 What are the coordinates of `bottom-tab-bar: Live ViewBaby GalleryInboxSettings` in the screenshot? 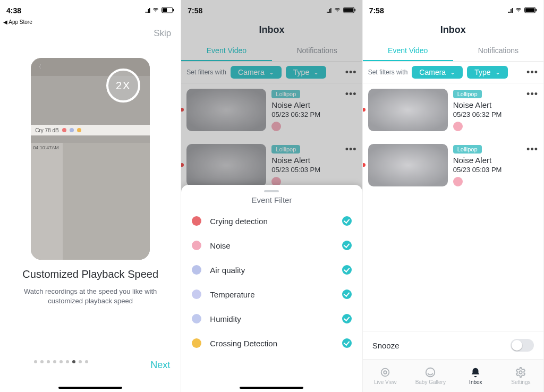 It's located at (453, 376).